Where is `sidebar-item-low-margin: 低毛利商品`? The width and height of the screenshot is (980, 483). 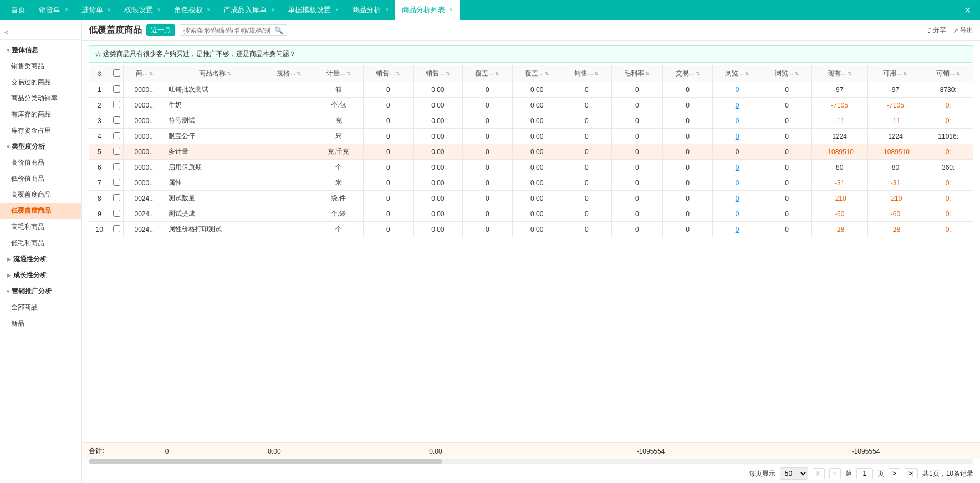
sidebar-item-low-margin: 低毛利商品 is located at coordinates (41, 243).